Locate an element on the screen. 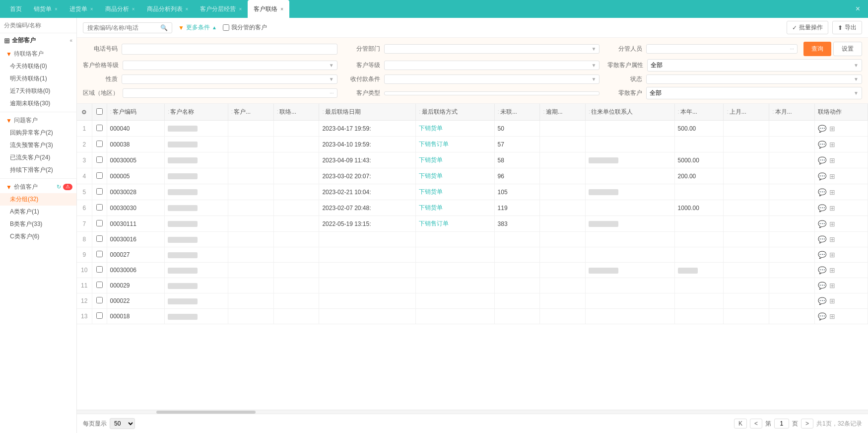  all-customers-header: ⊞ 全部客户 « is located at coordinates (38, 41).